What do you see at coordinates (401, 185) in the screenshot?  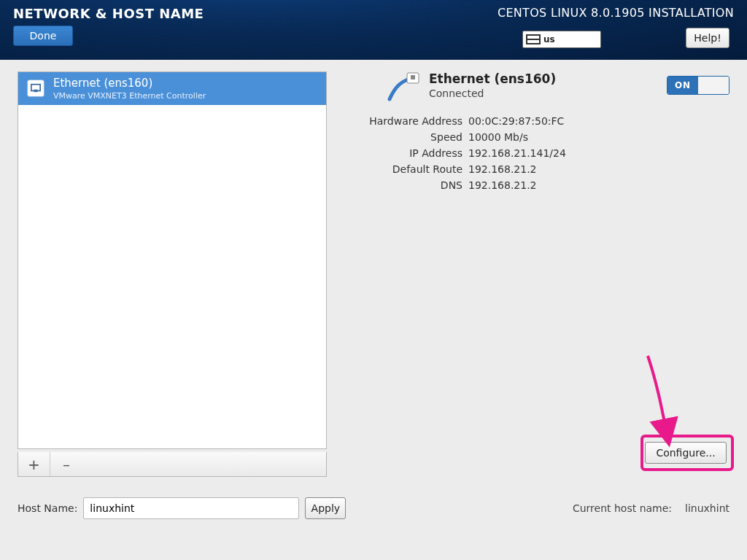 I see `detail-key: DNS` at bounding box center [401, 185].